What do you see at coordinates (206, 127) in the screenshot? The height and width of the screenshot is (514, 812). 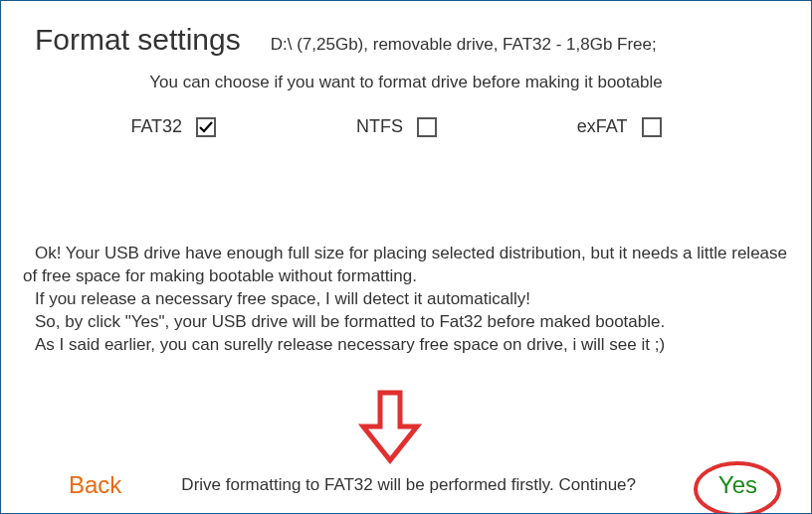 I see `fs-checkbox-fat32` at bounding box center [206, 127].